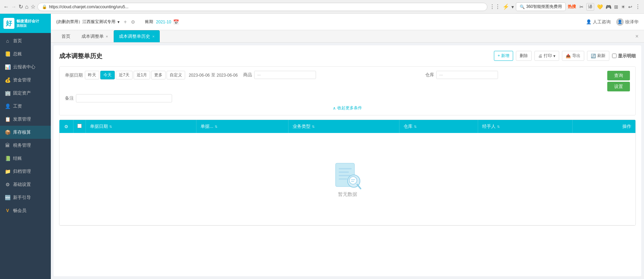 Image resolution: width=644 pixels, height=279 pixels. Describe the element at coordinates (439, 126) in the screenshot. I see `th-warehouse: 仓库` at that location.